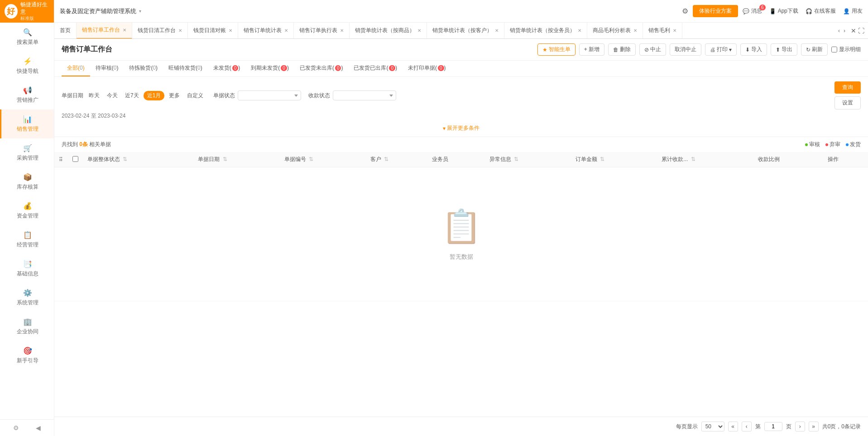  Describe the element at coordinates (834, 50) in the screenshot. I see `show-detail-checkbox` at that location.